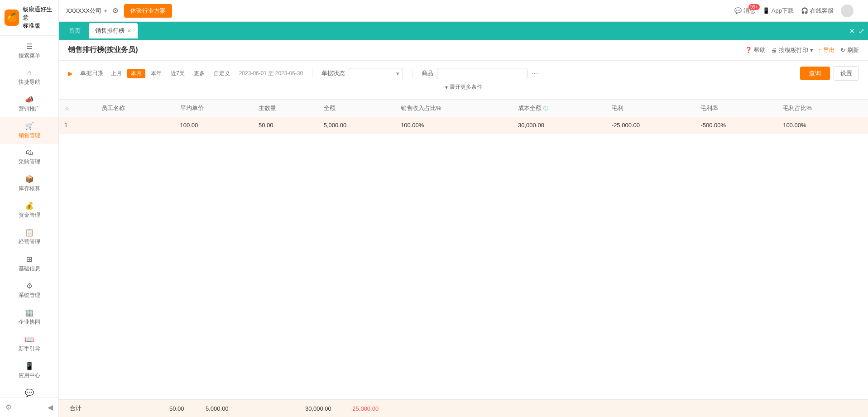  Describe the element at coordinates (847, 11) in the screenshot. I see `avatar` at that location.